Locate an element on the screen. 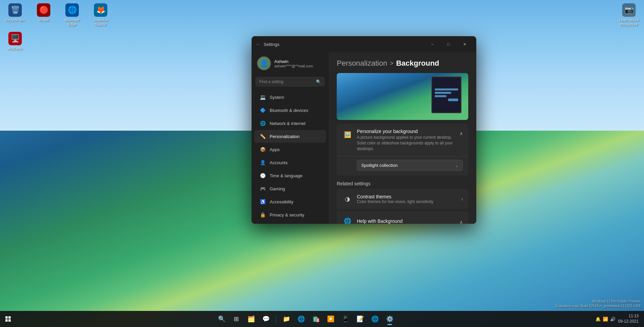 Image resolution: width=644 pixels, height=327 pixels. taskbar-media: ▶️ is located at coordinates (331, 319).